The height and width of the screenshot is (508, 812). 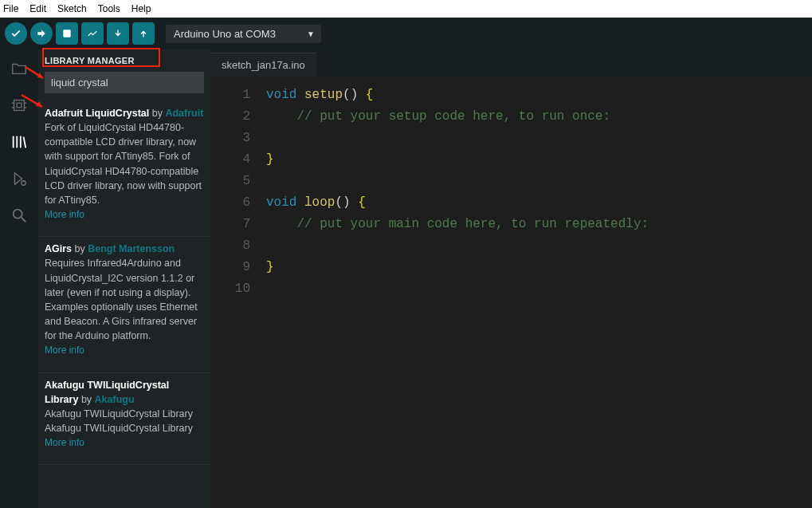 I want to click on verify-button, so click(x=16, y=33).